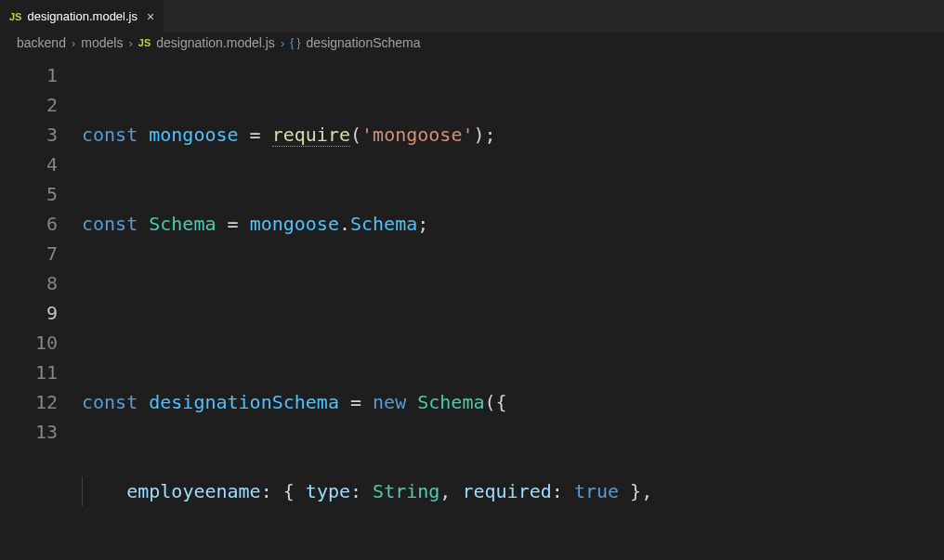 This screenshot has height=560, width=944. I want to click on line-number: 5, so click(29, 194).